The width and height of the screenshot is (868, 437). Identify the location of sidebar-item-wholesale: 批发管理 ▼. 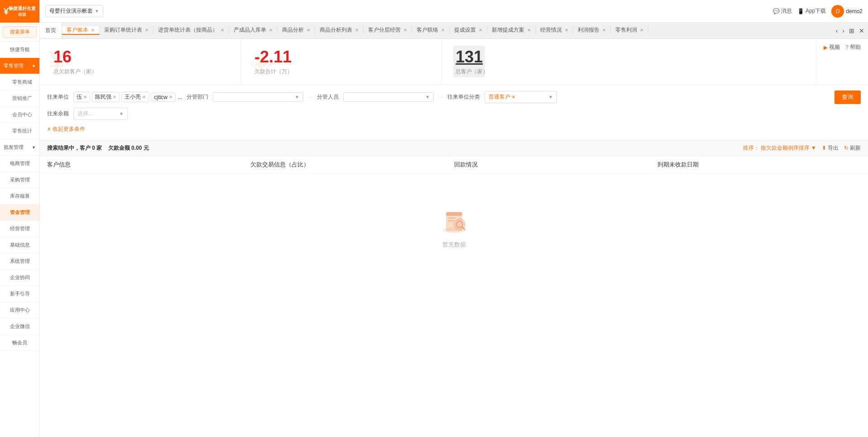
(20, 147).